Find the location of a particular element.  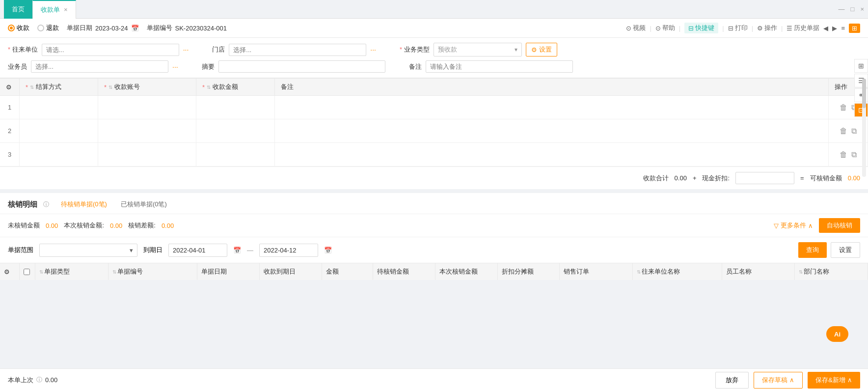

toolbar-list-view: ≡ is located at coordinates (843, 28).